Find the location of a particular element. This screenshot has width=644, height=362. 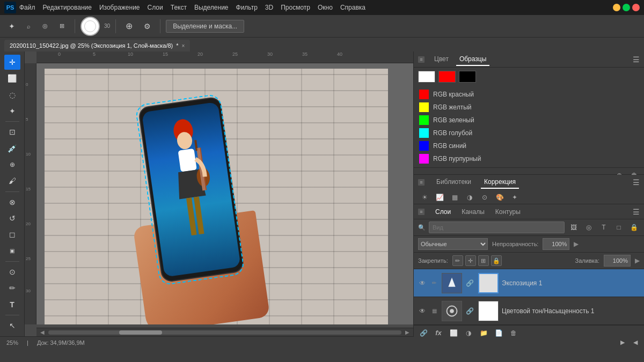

scroll-track-h is located at coordinates (225, 333).